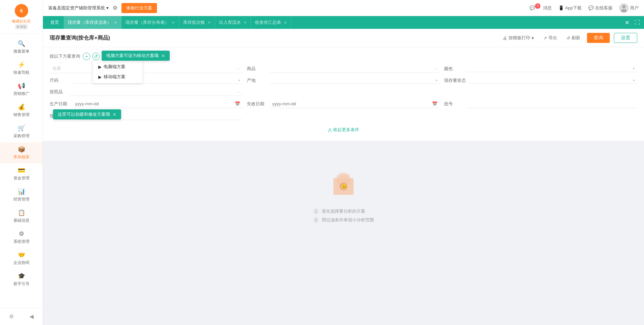 This screenshot has height=325, width=644. What do you see at coordinates (238, 92) in the screenshot?
I see `category-dots: ···` at bounding box center [238, 92].